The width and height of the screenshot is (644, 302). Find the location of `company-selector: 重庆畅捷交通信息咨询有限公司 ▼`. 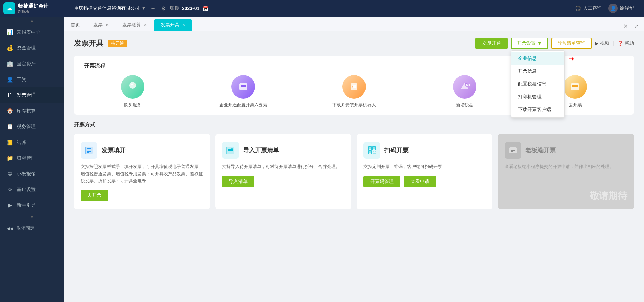

company-selector: 重庆畅捷交通信息咨询有限公司 ▼ is located at coordinates (110, 8).